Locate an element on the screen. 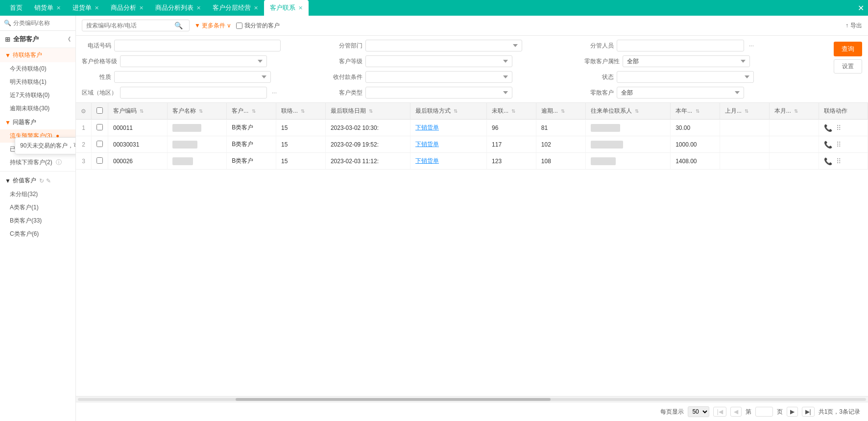 The image size is (868, 421). last-page-btn: ▶| is located at coordinates (808, 412).